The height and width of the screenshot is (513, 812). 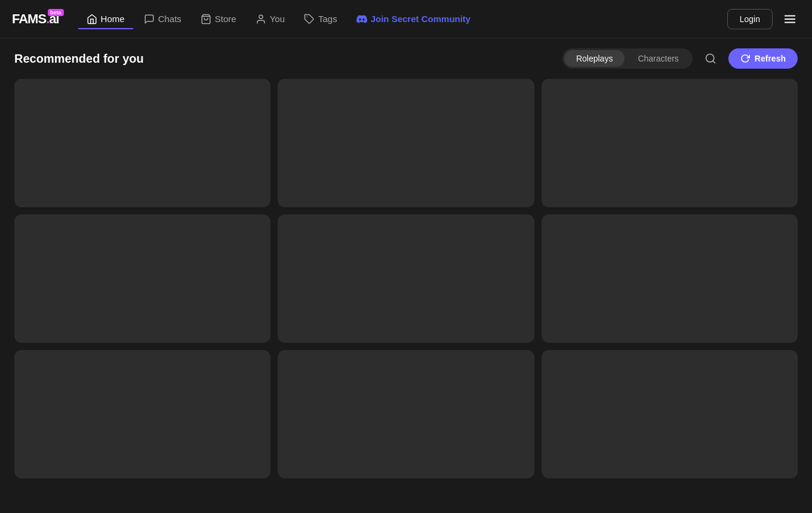 What do you see at coordinates (106, 19) in the screenshot?
I see `nav-item-home: Home` at bounding box center [106, 19].